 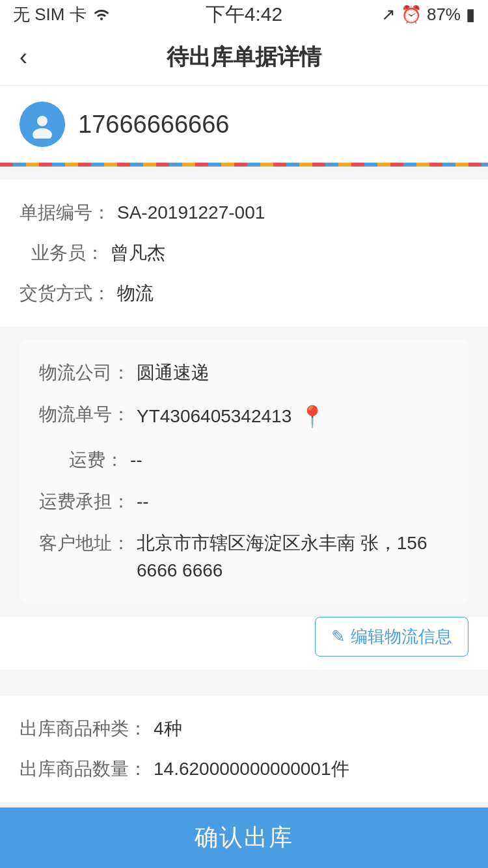 What do you see at coordinates (401, 636) in the screenshot?
I see `edit-logistics-label: 编辑物流信息` at bounding box center [401, 636].